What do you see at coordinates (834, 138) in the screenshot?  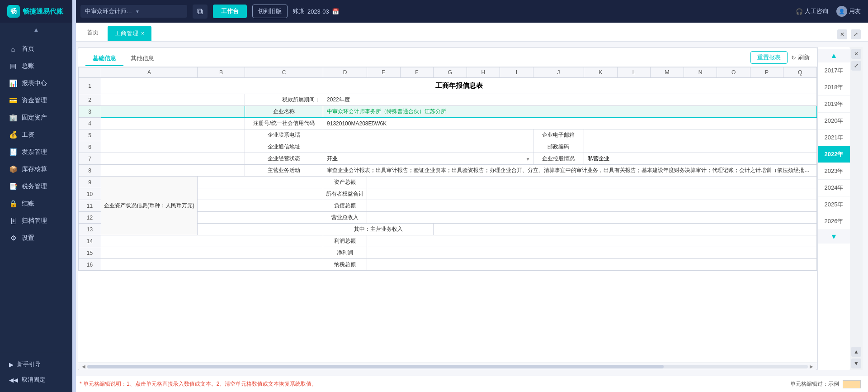 I see `year-2021: 2021年` at bounding box center [834, 138].